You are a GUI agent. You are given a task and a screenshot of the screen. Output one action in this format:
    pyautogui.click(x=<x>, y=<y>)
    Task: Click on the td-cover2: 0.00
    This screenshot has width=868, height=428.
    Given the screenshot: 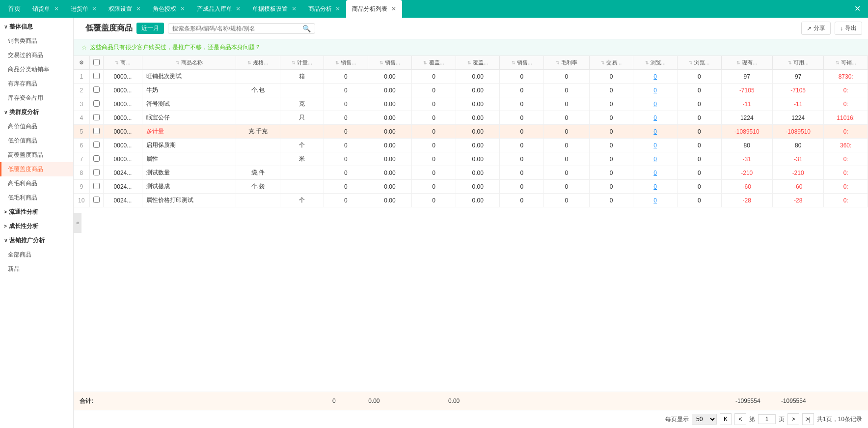 What is the action you would take?
    pyautogui.click(x=478, y=90)
    